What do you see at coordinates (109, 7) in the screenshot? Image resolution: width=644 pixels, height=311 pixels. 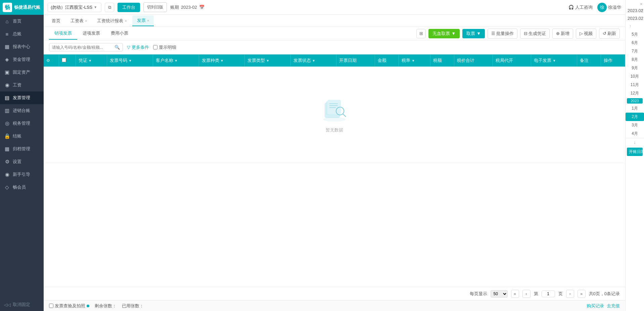 I see `copy-button: ⧉` at bounding box center [109, 7].